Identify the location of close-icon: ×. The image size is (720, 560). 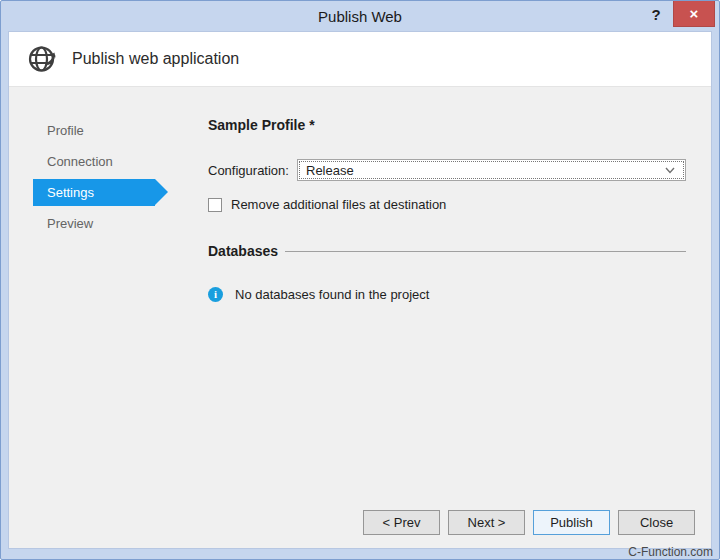
(694, 14).